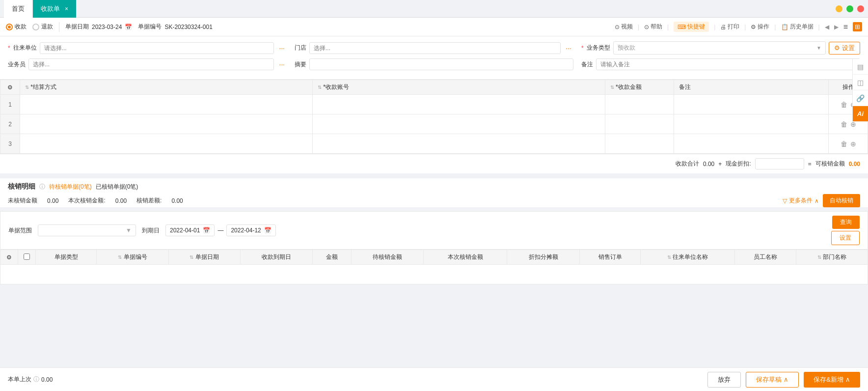 The height and width of the screenshot is (391, 868). What do you see at coordinates (17, 65) in the screenshot?
I see `salesperson-label: 业务员` at bounding box center [17, 65].